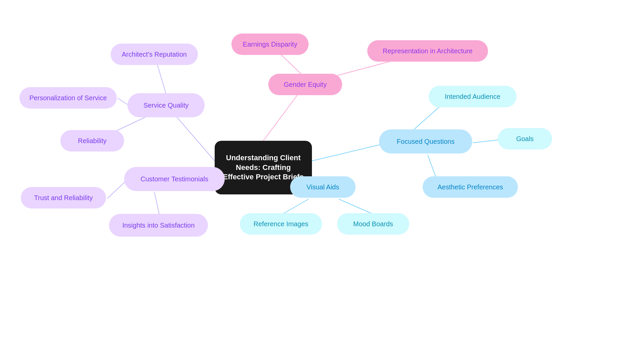 The height and width of the screenshot is (363, 644). I want to click on goals-node: Goals, so click(525, 139).